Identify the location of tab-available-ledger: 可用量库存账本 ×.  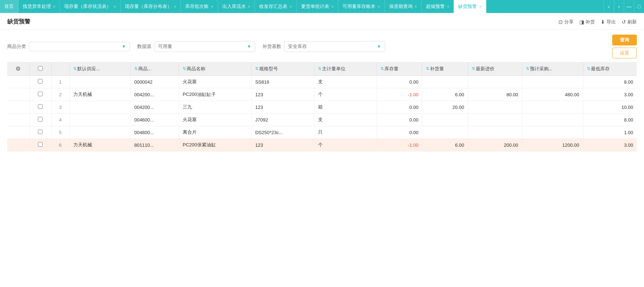
(361, 6).